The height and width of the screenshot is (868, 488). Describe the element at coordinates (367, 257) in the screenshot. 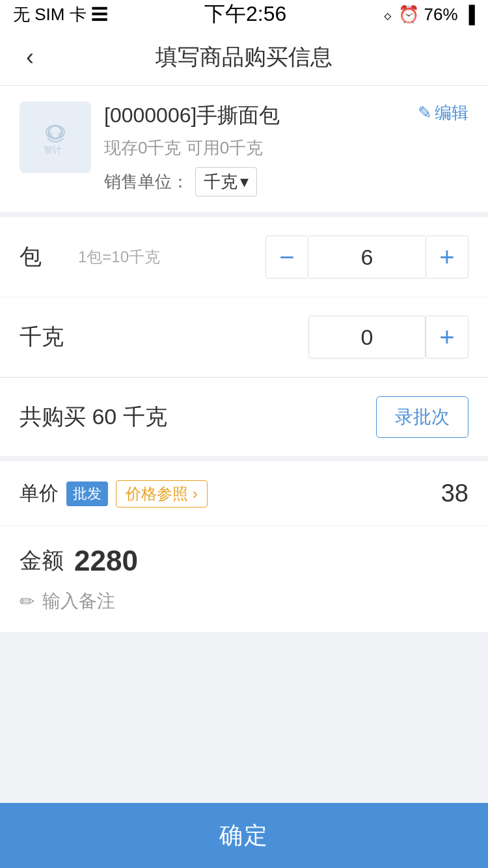

I see `quantity-input-bao` at that location.